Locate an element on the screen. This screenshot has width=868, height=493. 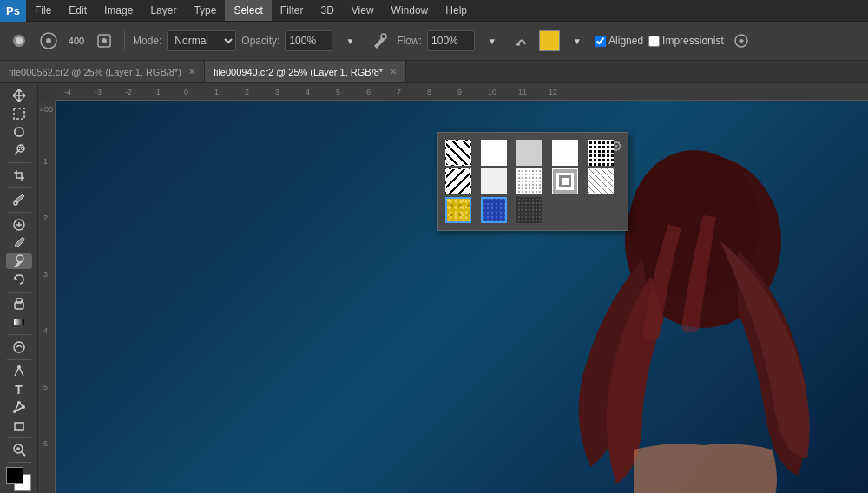
opacity-label: Opacity: is located at coordinates (260, 41).